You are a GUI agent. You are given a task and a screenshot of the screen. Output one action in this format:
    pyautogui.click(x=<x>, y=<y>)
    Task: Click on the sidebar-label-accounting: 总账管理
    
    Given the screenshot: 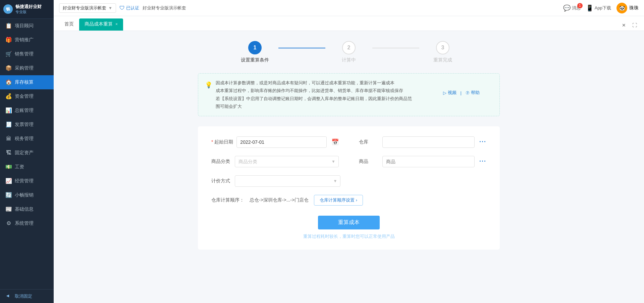 What is the action you would take?
    pyautogui.click(x=24, y=111)
    